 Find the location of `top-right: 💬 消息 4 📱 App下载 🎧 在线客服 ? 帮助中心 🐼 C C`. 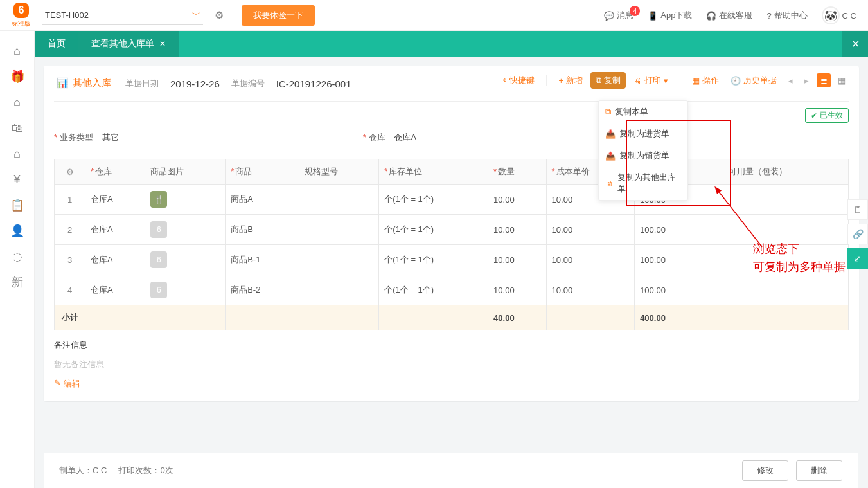

top-right: 💬 消息 4 📱 App下载 🎧 在线客服 ? 帮助中心 🐼 C C is located at coordinates (730, 15).